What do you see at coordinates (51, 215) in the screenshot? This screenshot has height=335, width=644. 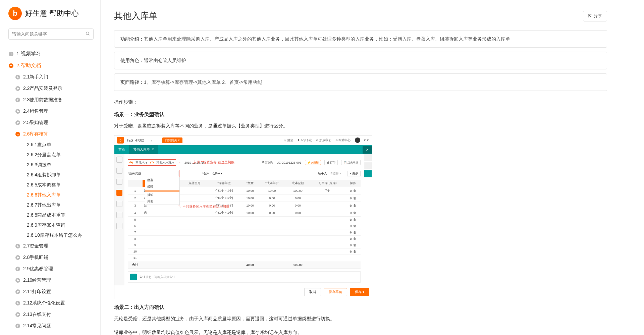 I see `nav-2-6-8: 2.6.8商品成本重算` at bounding box center [51, 215].